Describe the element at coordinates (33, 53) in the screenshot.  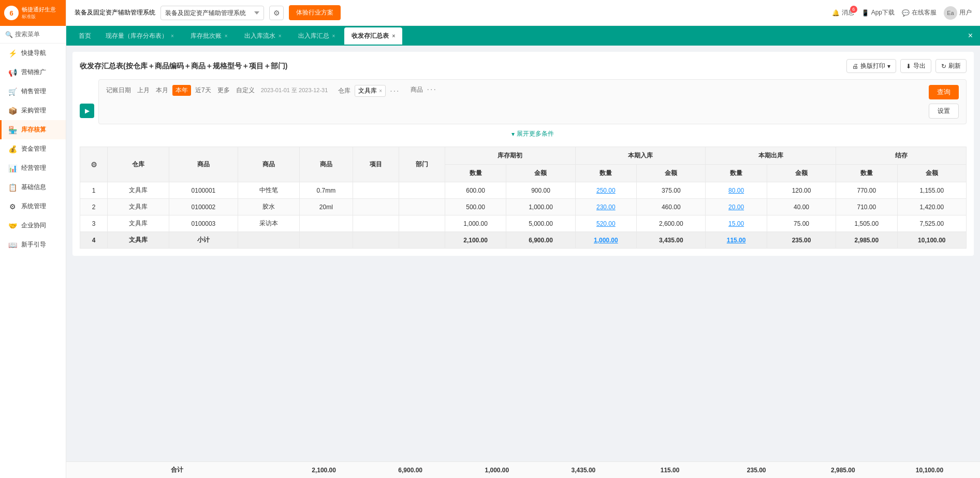
I see `sidebar-item-quick: ⚡ 快捷导航` at that location.